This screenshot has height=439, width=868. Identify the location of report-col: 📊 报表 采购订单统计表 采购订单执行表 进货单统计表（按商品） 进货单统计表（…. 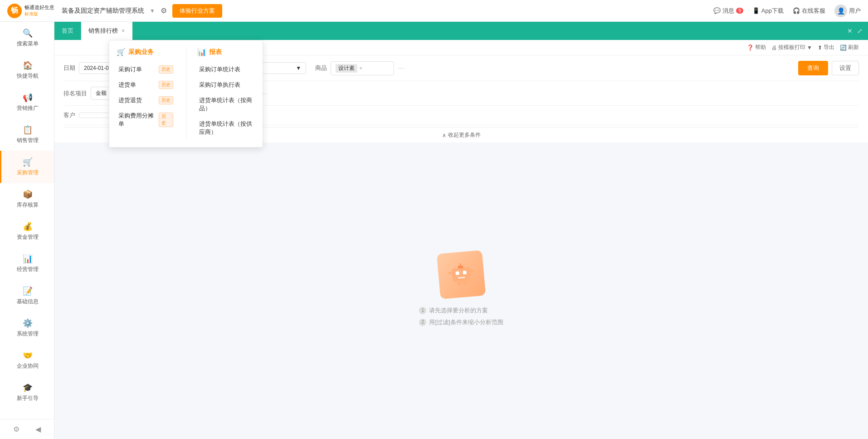
(227, 94).